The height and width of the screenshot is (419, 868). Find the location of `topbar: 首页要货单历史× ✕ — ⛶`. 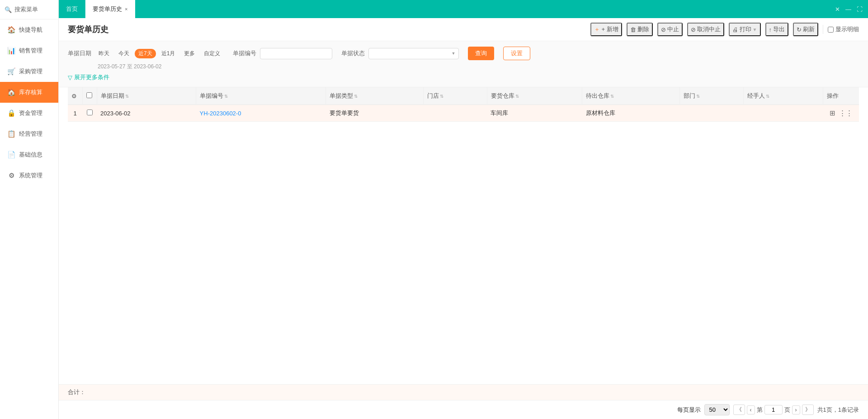

topbar: 首页要货单历史× ✕ — ⛶ is located at coordinates (463, 9).